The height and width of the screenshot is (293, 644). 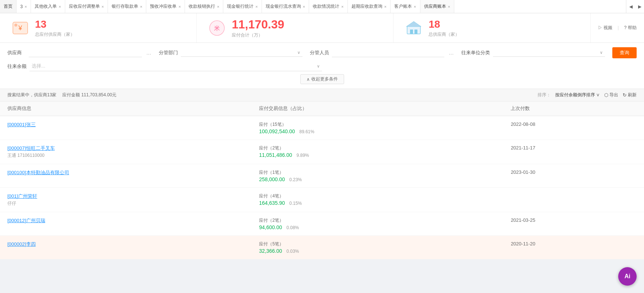 I want to click on tx-percent-4: 0.15%, so click(x=295, y=203).